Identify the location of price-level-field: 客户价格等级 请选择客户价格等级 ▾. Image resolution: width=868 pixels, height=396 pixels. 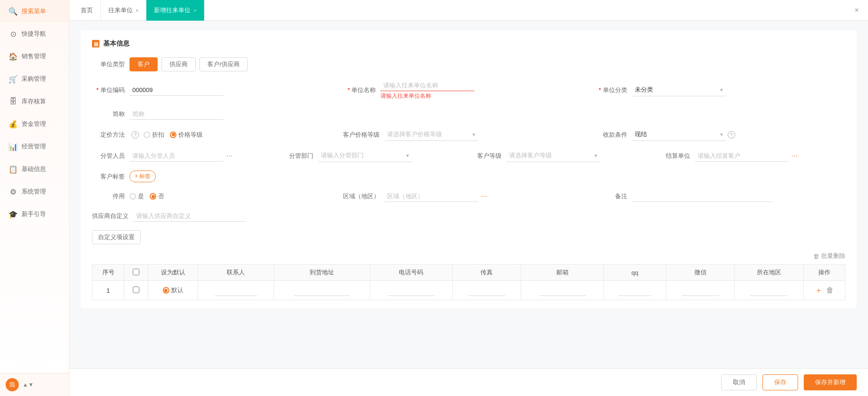
(468, 134).